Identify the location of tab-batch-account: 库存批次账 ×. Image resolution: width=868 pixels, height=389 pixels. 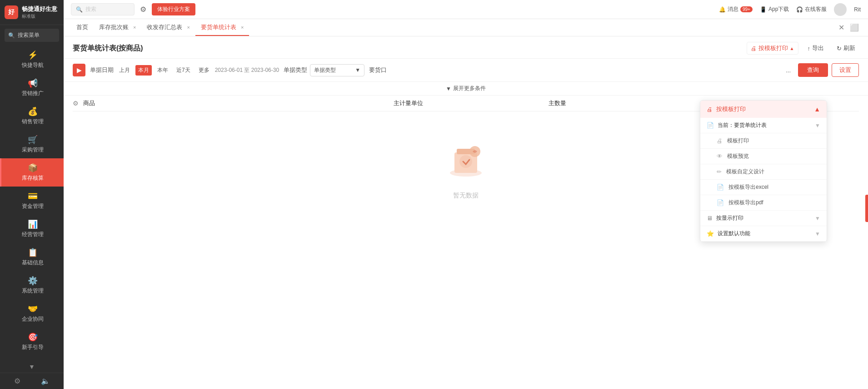
(117, 27).